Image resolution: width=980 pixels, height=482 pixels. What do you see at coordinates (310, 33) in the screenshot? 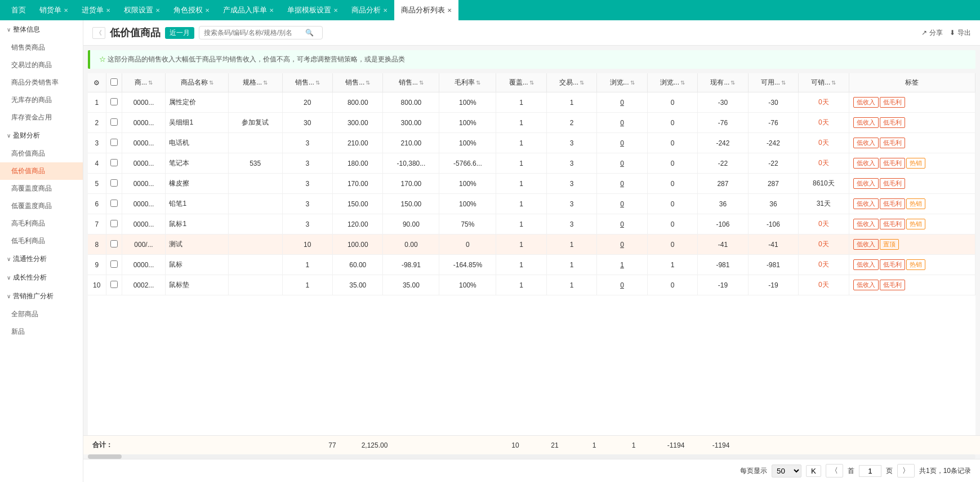
I see `search-icon: 🔍` at bounding box center [310, 33].